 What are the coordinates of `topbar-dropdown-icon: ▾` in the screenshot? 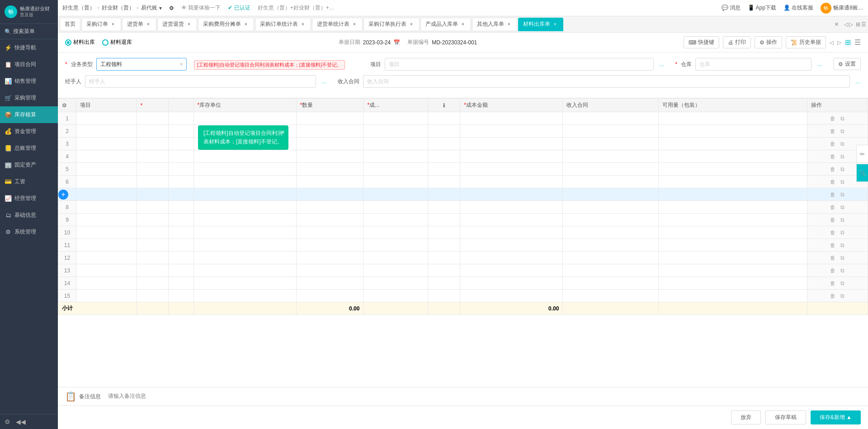 It's located at (160, 8).